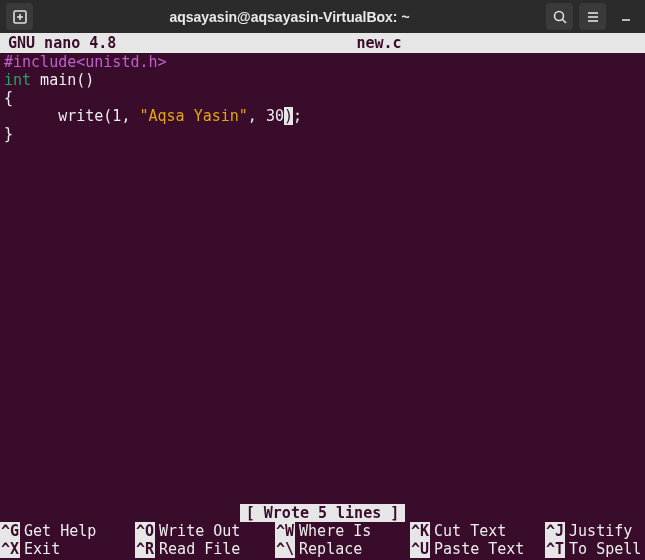 This screenshot has height=560, width=645. What do you see at coordinates (378, 43) in the screenshot?
I see `nano-file-name: new.c` at bounding box center [378, 43].